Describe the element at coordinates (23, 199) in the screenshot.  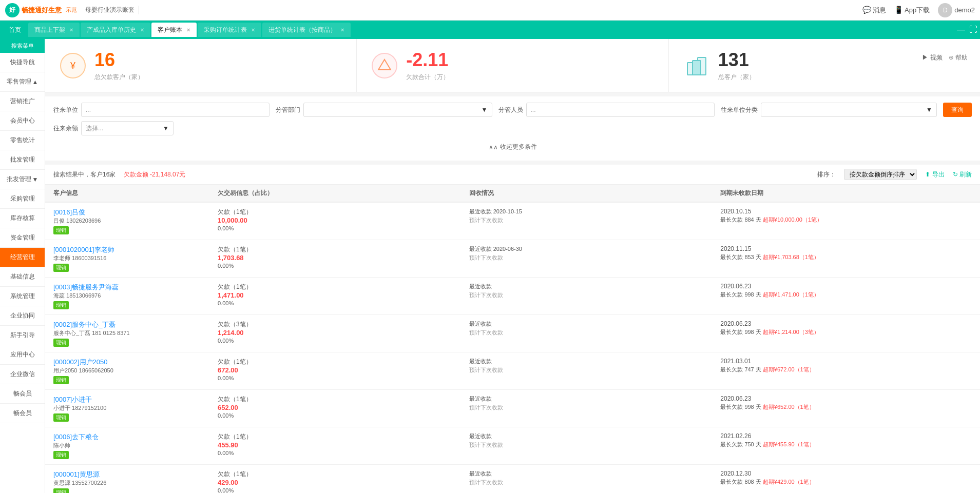
I see `sidebar-item-ecom: 采购管理` at that location.